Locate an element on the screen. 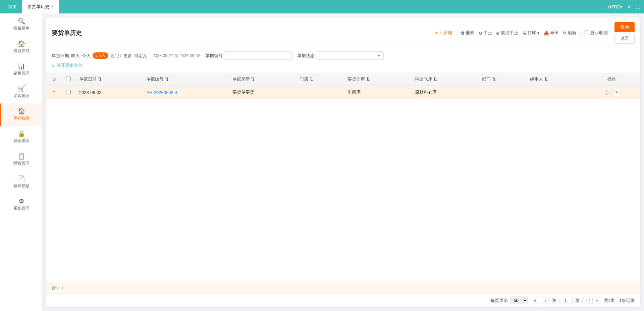  new-label: + 新增 is located at coordinates (446, 33).